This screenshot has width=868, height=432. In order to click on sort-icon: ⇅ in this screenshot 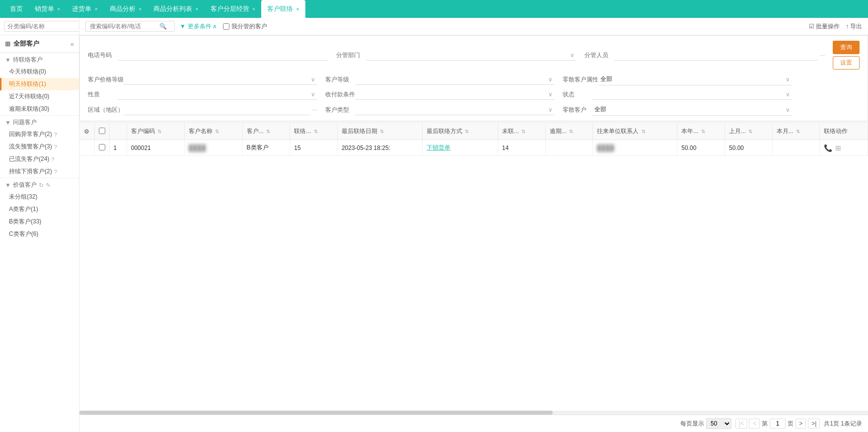, I will do `click(703, 131)`.